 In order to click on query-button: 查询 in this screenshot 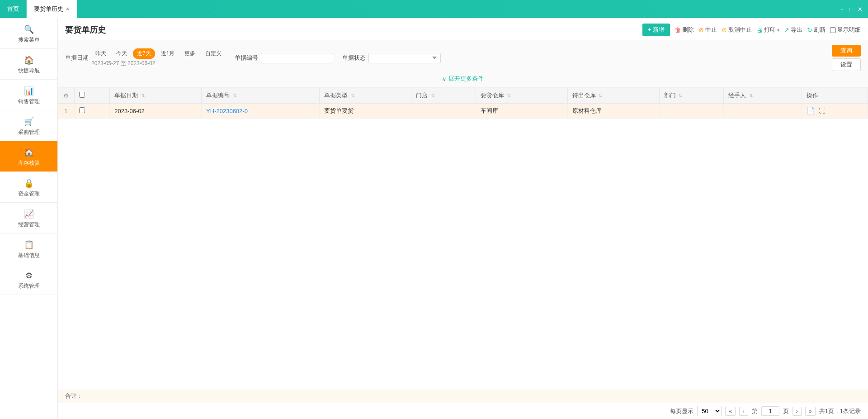, I will do `click(846, 51)`.